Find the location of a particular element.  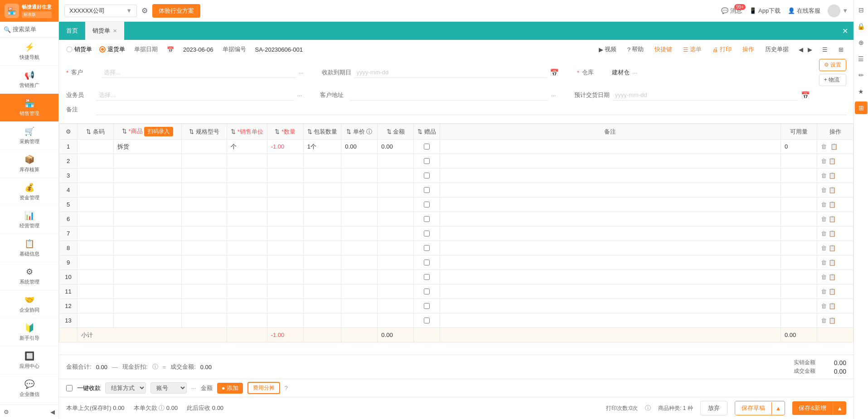

payment-due-calendar-icon: 📅 is located at coordinates (554, 72).